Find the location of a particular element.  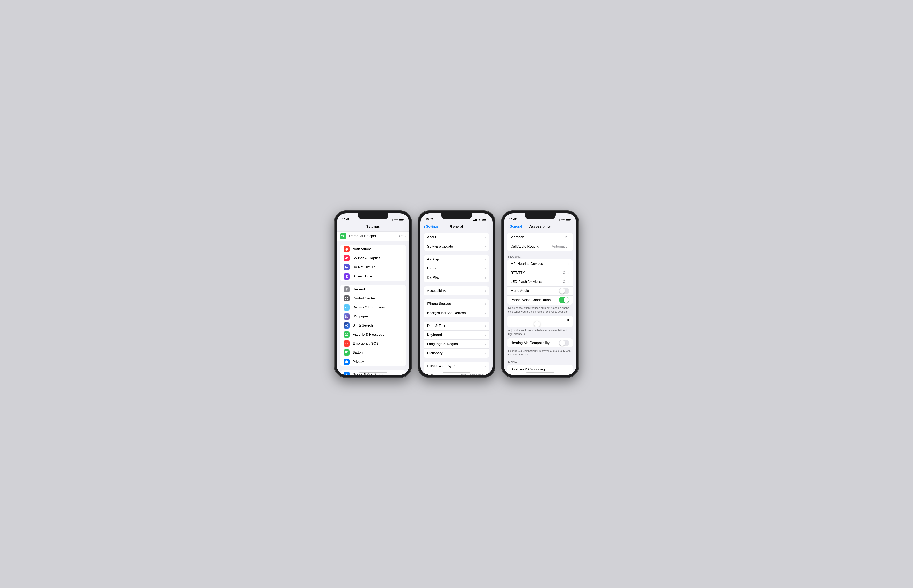

table-notifications: Notifications › Sounds & Haptics › is located at coordinates (373, 263).